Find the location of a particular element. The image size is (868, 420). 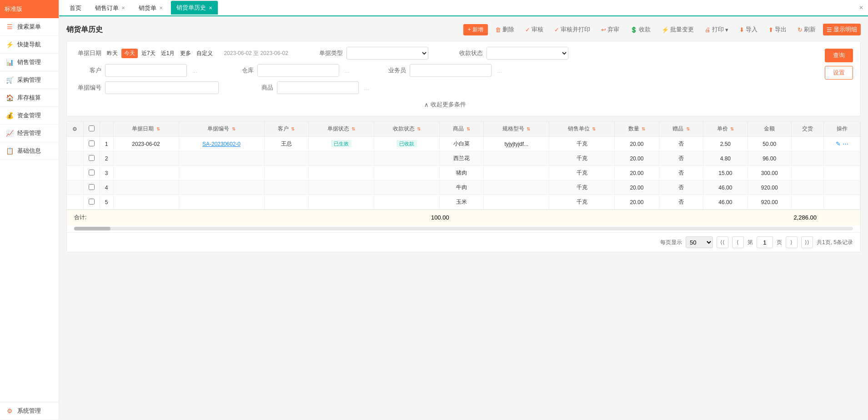

docno-input is located at coordinates (162, 88).